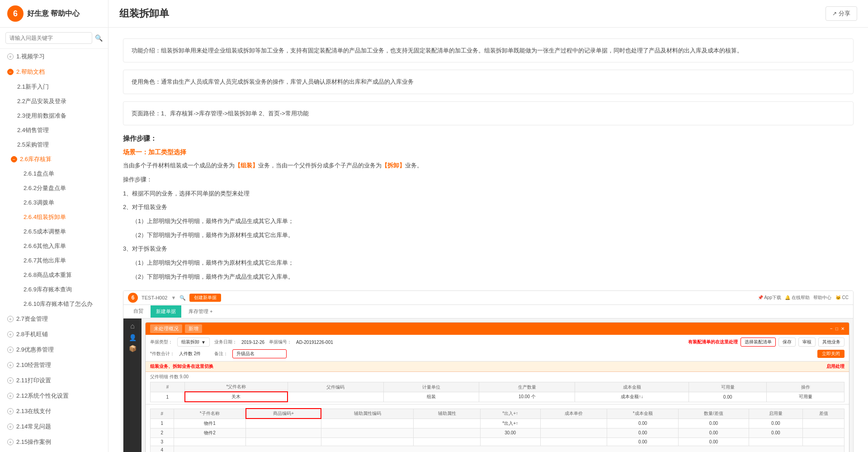 This screenshot has height=452, width=868. I want to click on search-icon: 🔍, so click(99, 38).